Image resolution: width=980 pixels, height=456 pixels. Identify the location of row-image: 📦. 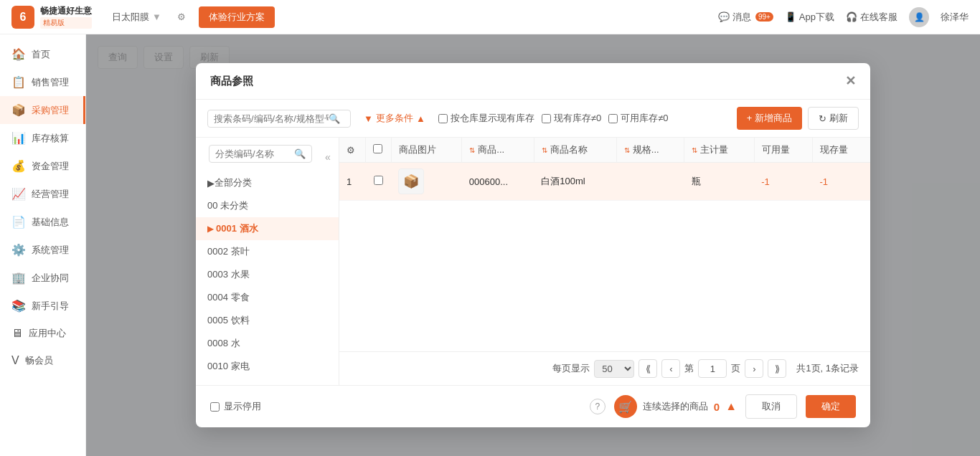
(426, 182).